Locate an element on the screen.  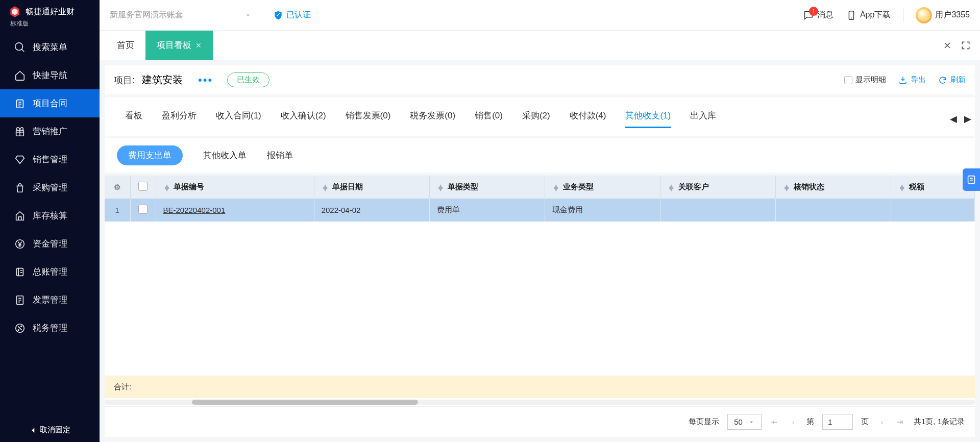
horizontal-scrollbar is located at coordinates (540, 402).